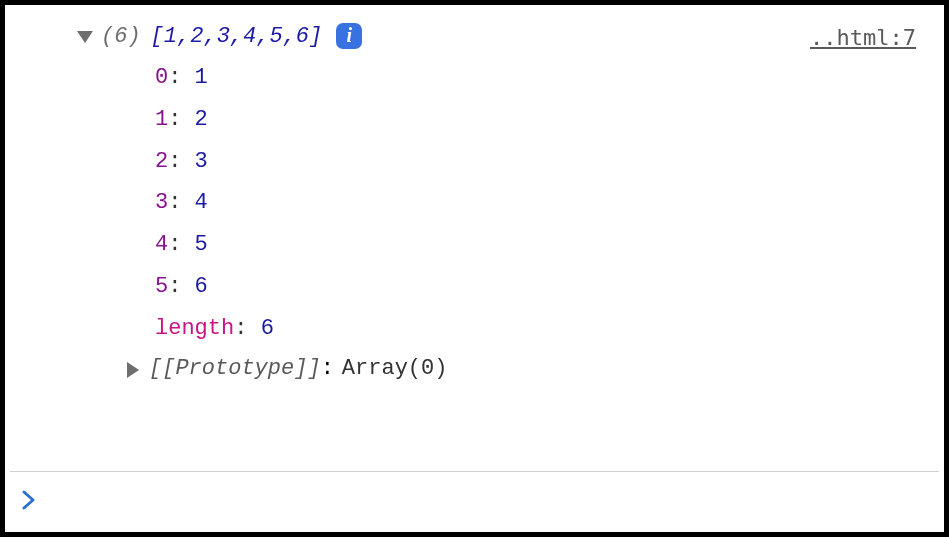 Image resolution: width=949 pixels, height=537 pixels. I want to click on entry-value: 6, so click(202, 286).